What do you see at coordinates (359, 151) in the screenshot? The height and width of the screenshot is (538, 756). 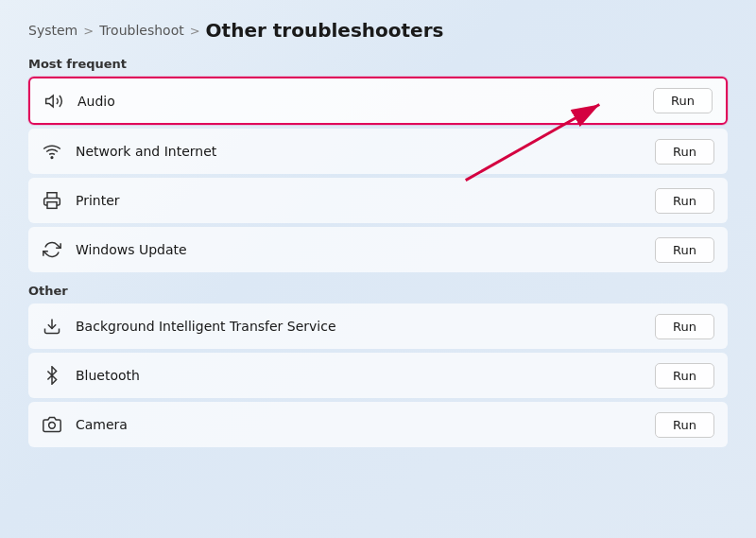 I see `network-label: Network and Internet` at bounding box center [359, 151].